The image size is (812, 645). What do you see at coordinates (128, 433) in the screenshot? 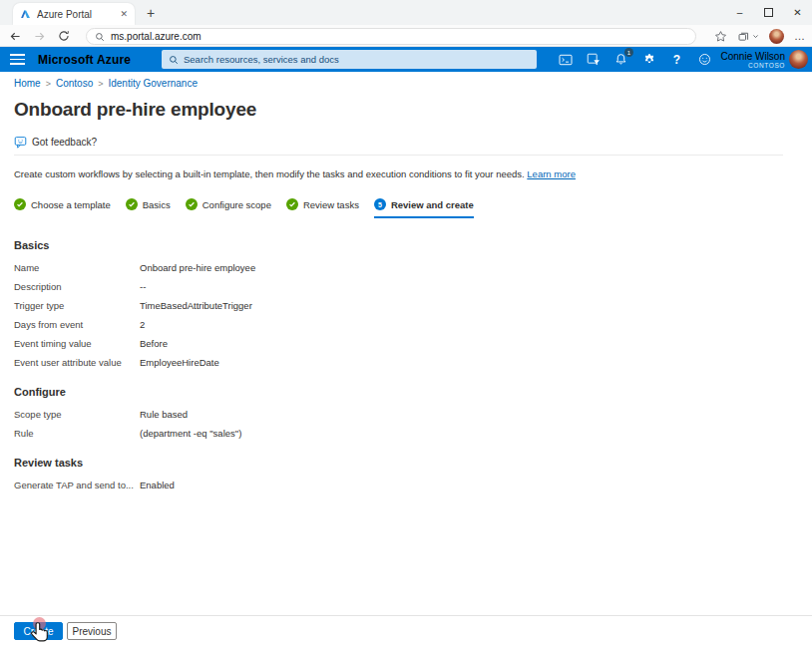
I see `summary-row-rule: Rule (department -eq "sales")` at bounding box center [128, 433].